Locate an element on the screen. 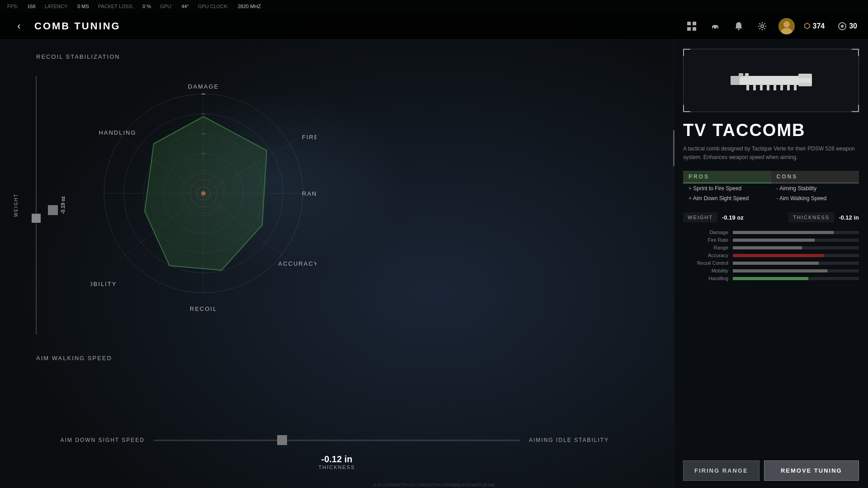 The image size is (868, 488). item-title: TV TACCOMB is located at coordinates (771, 131).